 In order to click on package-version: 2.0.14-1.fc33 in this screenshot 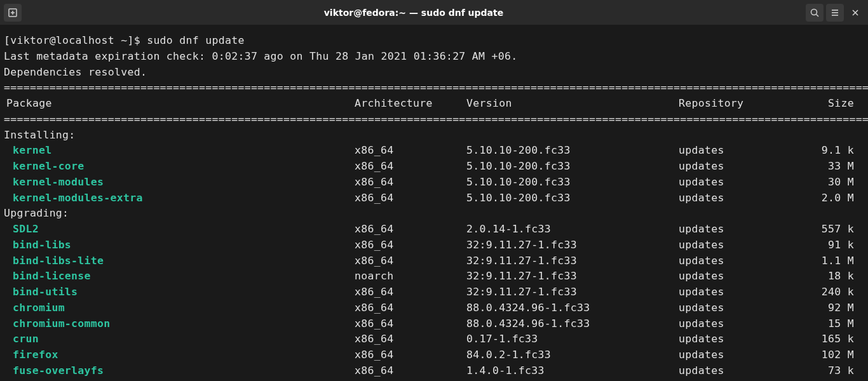, I will do `click(573, 230)`.